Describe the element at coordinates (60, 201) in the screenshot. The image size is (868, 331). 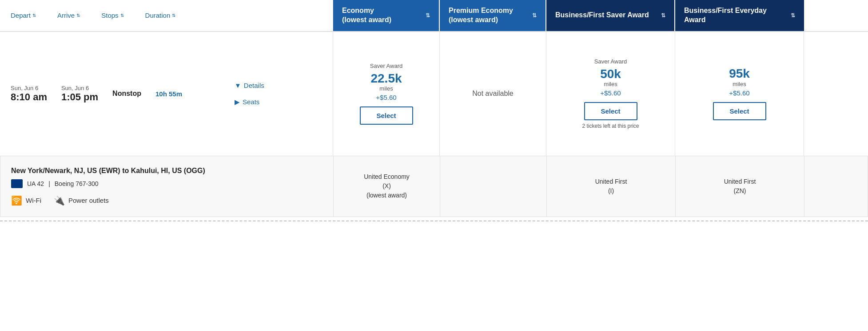
I see `power-icon: 🔌` at that location.